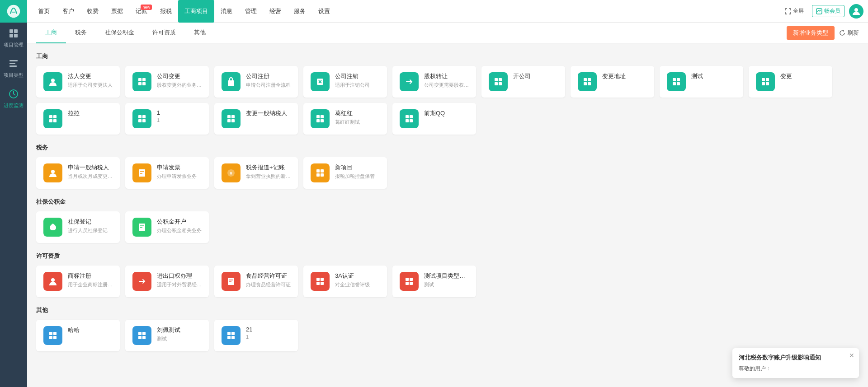  I want to click on refresh-button: 刷新, so click(849, 33).